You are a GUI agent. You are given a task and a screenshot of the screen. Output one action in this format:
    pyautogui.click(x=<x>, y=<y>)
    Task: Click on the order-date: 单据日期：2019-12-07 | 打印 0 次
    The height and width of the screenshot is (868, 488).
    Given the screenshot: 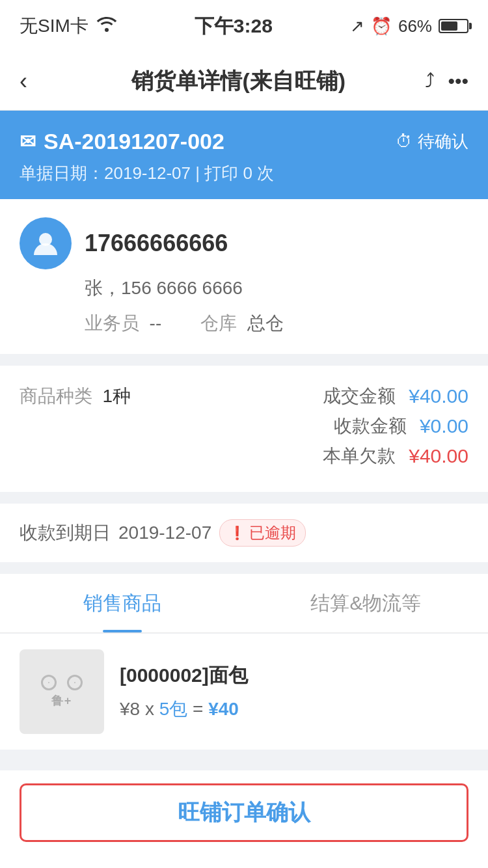 What is the action you would take?
    pyautogui.click(x=244, y=173)
    